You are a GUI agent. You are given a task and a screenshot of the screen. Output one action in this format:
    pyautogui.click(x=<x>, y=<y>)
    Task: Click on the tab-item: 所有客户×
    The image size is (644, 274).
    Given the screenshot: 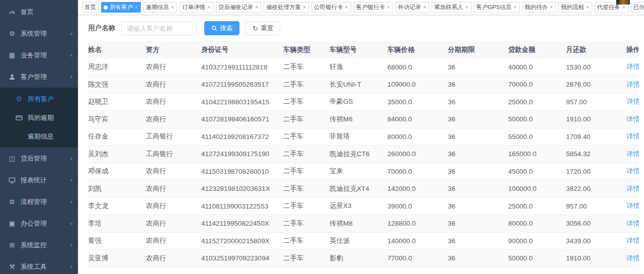 What is the action you would take?
    pyautogui.click(x=121, y=7)
    